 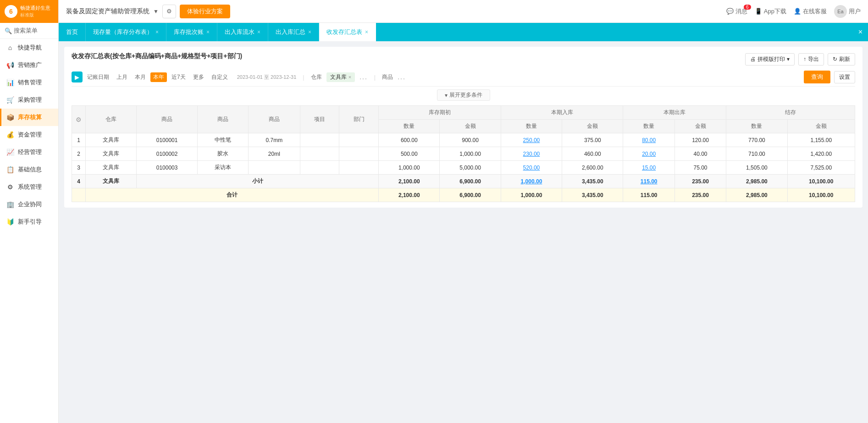 What do you see at coordinates (72, 32) in the screenshot?
I see `tab-home: 首页` at bounding box center [72, 32].